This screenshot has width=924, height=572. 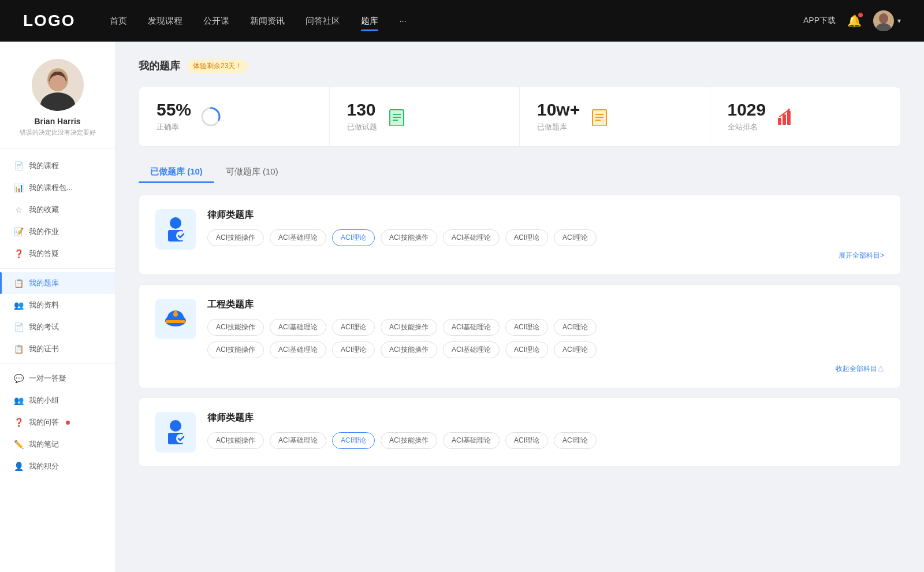 I want to click on qbank-2-r2-tag-3: ACI技能操作, so click(x=409, y=350).